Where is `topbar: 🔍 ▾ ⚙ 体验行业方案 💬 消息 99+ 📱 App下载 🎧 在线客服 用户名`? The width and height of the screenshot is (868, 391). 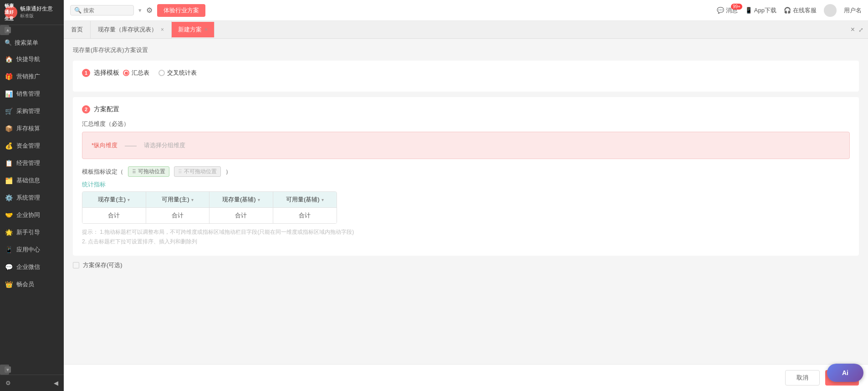 topbar: 🔍 ▾ ⚙ 体验行业方案 💬 消息 99+ 📱 App下载 🎧 在线客服 用户名 is located at coordinates (466, 10).